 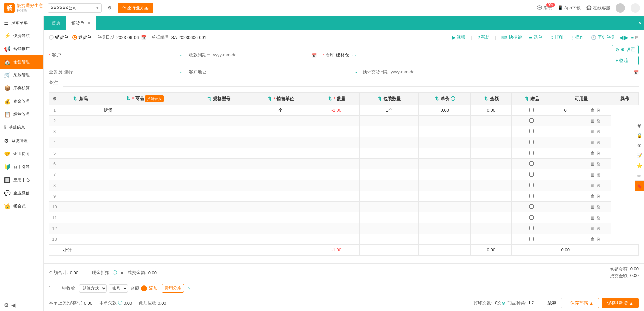 What do you see at coordinates (261, 55) in the screenshot?
I see `due-date-input` at bounding box center [261, 55].